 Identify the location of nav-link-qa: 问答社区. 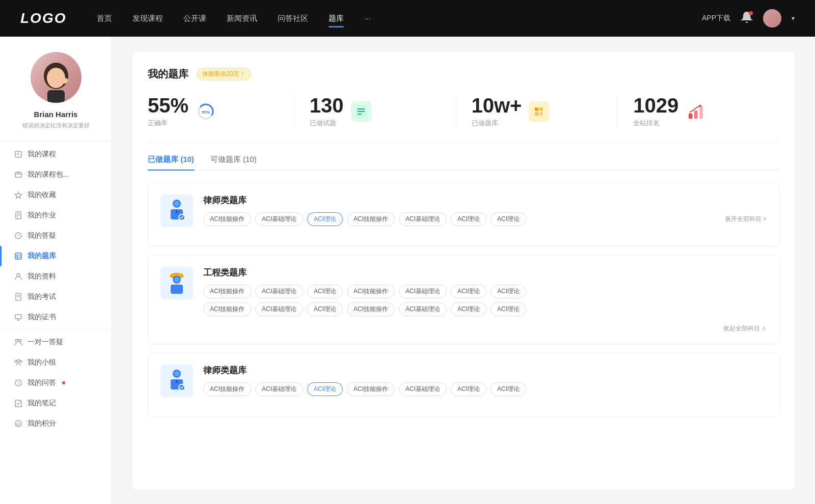
(293, 18).